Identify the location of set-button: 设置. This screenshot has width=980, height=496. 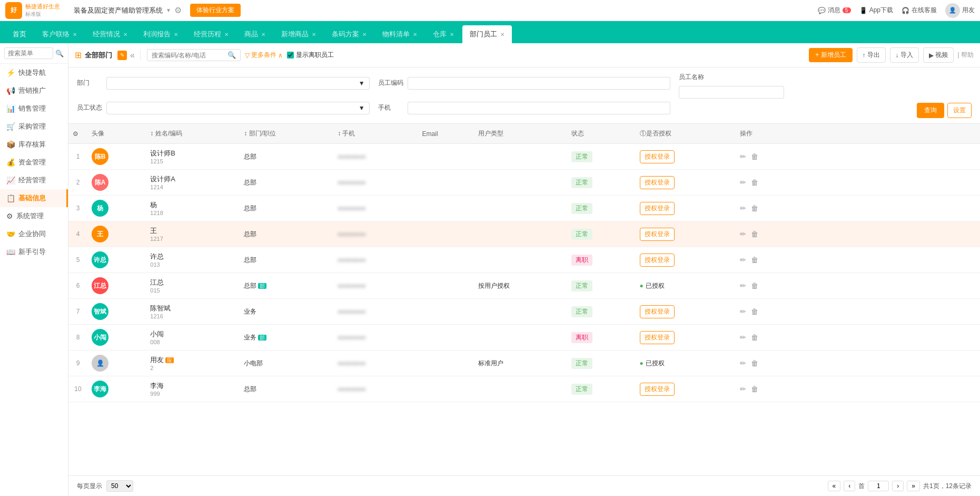
(959, 111).